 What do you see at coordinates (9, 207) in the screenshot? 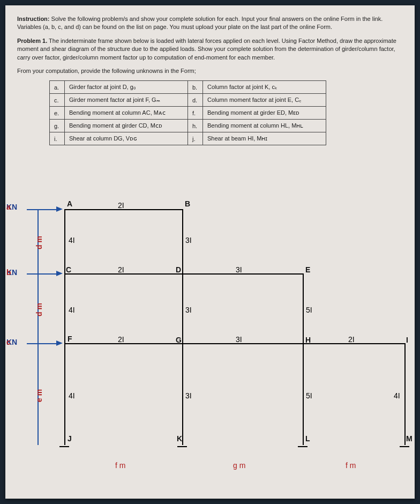
I see `force-a-var: a` at bounding box center [9, 207].